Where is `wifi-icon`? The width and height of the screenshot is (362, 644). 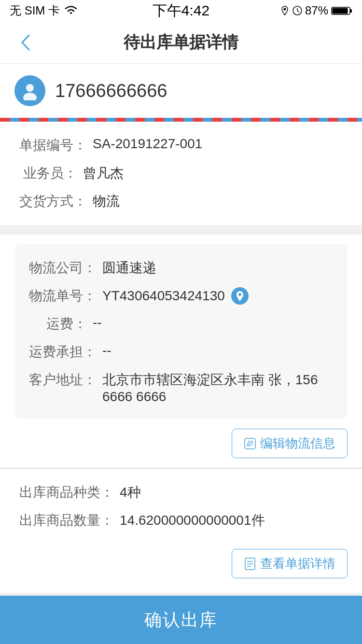
wifi-icon is located at coordinates (71, 11).